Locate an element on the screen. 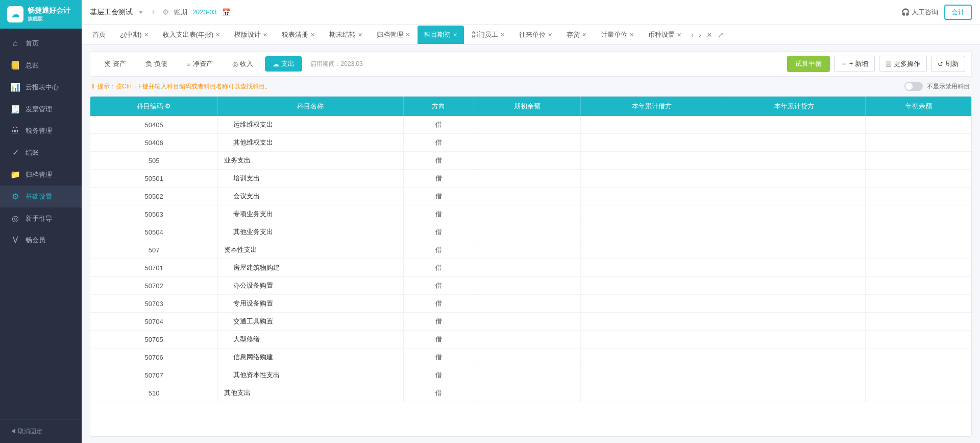 Image resolution: width=980 pixels, height=443 pixels. filter-tab-asset: 资资产 is located at coordinates (115, 64).